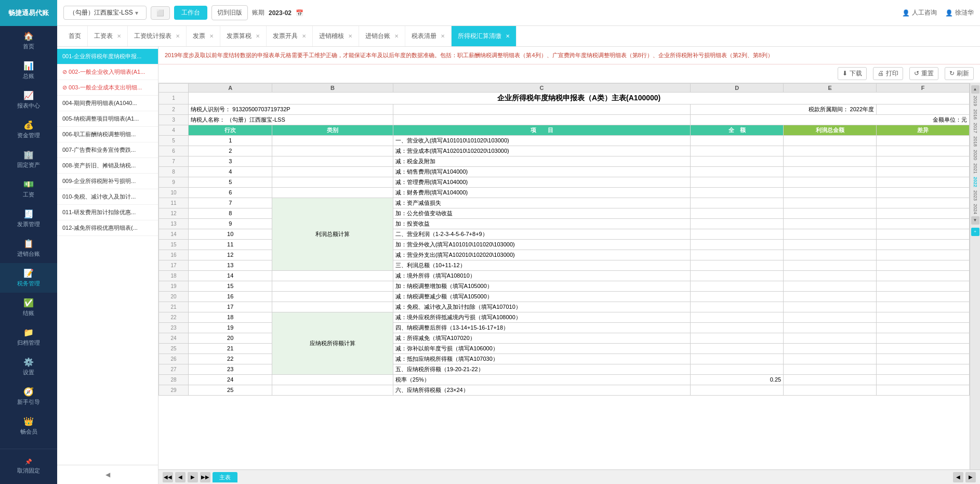 The image size is (980, 484). I want to click on row-number: 28, so click(174, 380).